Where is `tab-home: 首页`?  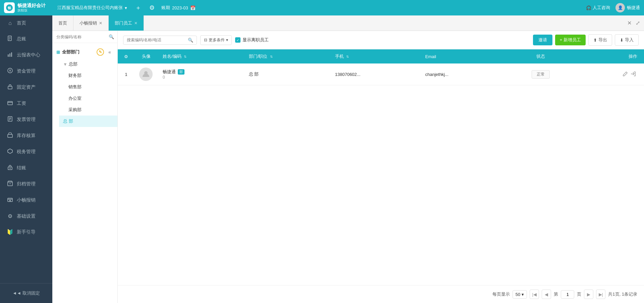 tab-home: 首页 is located at coordinates (63, 23).